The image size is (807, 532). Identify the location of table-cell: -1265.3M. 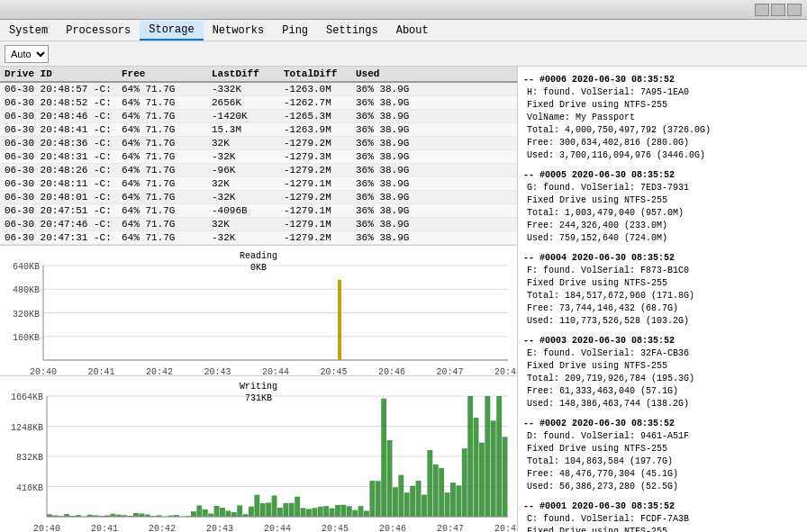
(320, 116).